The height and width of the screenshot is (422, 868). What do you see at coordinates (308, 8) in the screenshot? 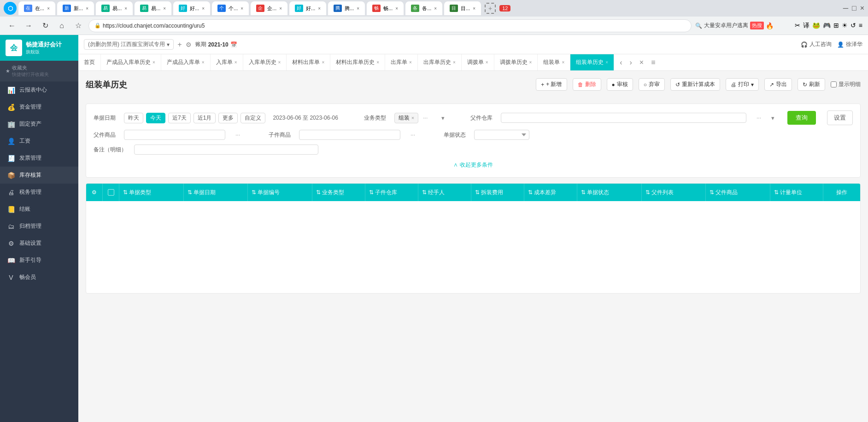
I see `browser-tab-8: 好 好... ×` at bounding box center [308, 8].